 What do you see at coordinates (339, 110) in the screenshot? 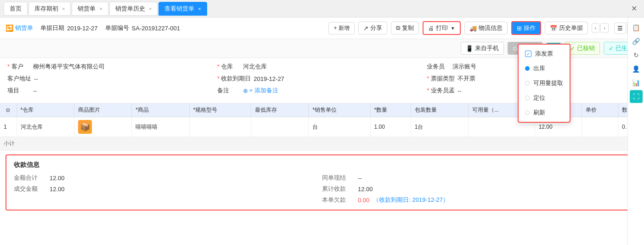
I see `col-unit: *销售单位` at bounding box center [339, 110].